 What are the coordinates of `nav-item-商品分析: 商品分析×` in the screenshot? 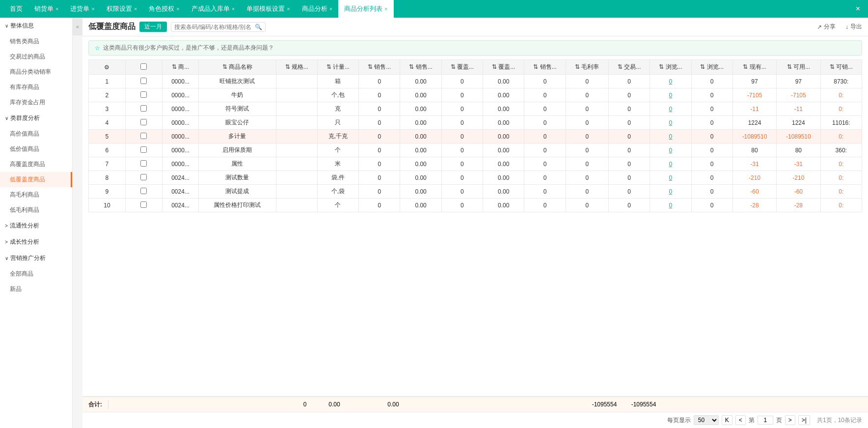 It's located at (317, 9).